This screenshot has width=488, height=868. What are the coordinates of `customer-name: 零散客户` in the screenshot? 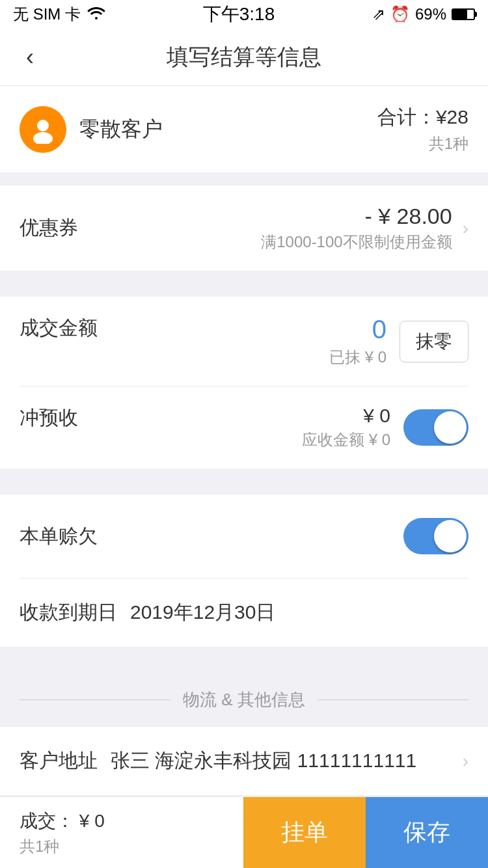 It's located at (121, 129).